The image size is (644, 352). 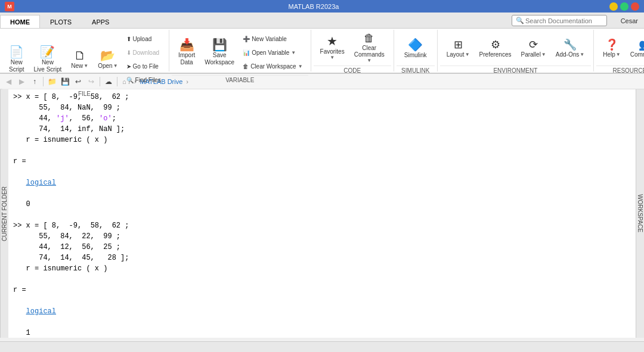 I want to click on new-label: New, so click(x=77, y=66).